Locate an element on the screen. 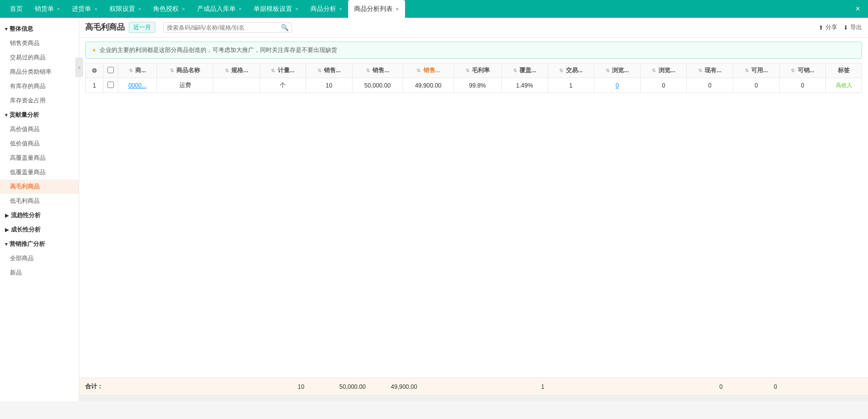 This screenshot has width=868, height=419. sidebar-item-traded-goods: 交易过的商品 is located at coordinates (40, 57).